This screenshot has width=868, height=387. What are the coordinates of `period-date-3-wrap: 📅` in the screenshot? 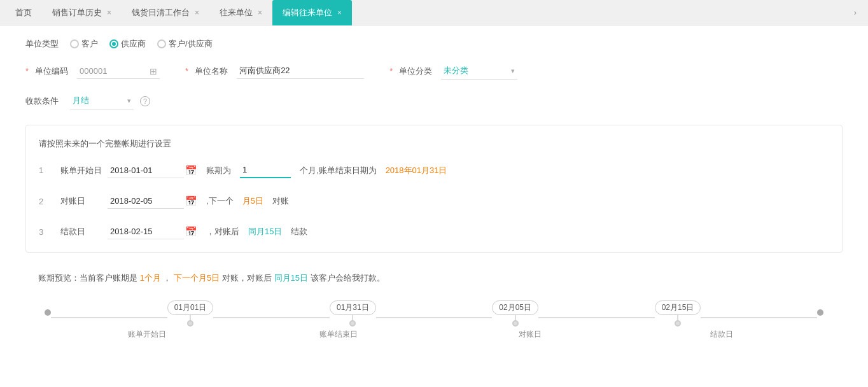 It's located at (153, 232).